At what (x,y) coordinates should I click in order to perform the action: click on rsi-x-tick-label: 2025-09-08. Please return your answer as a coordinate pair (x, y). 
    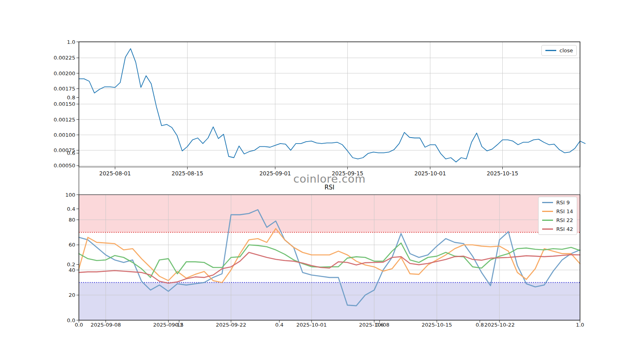
    Looking at the image, I should click on (106, 325).